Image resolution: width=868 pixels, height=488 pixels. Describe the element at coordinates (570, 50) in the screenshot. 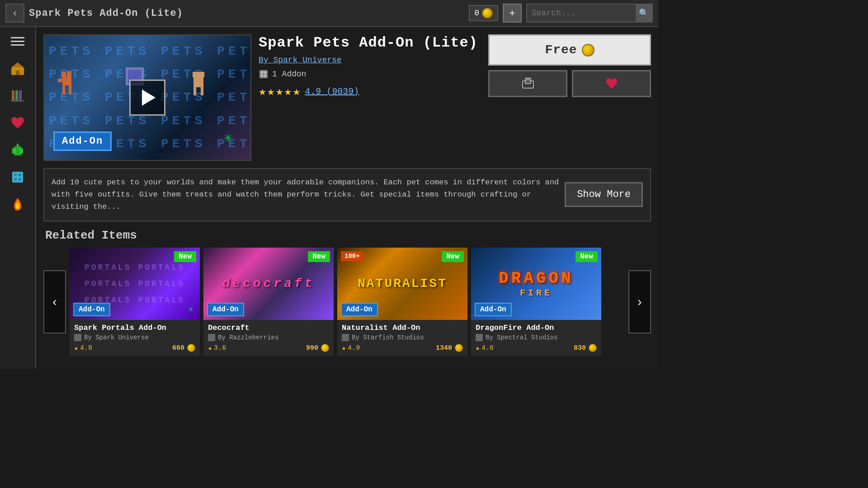

I see `free-button: Free` at that location.